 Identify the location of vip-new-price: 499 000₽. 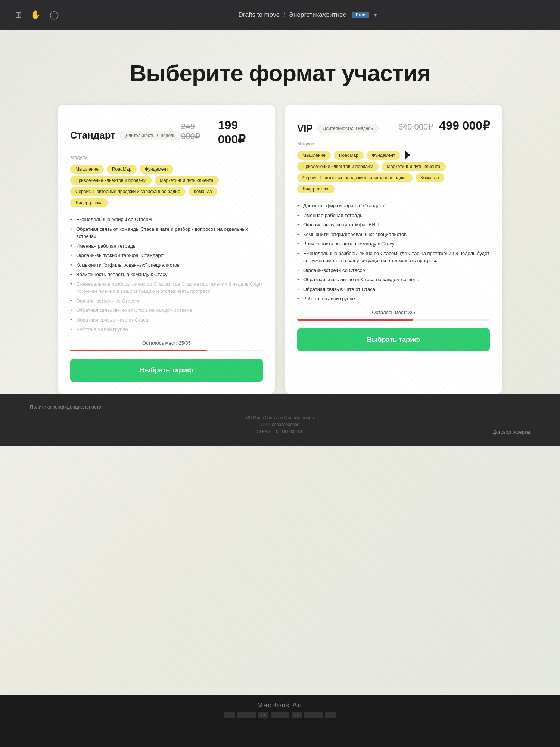
(464, 125).